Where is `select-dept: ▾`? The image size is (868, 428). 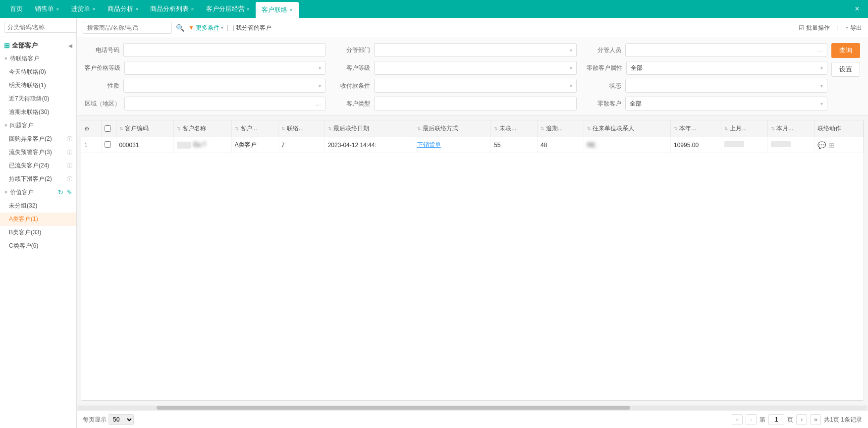 select-dept: ▾ is located at coordinates (475, 50).